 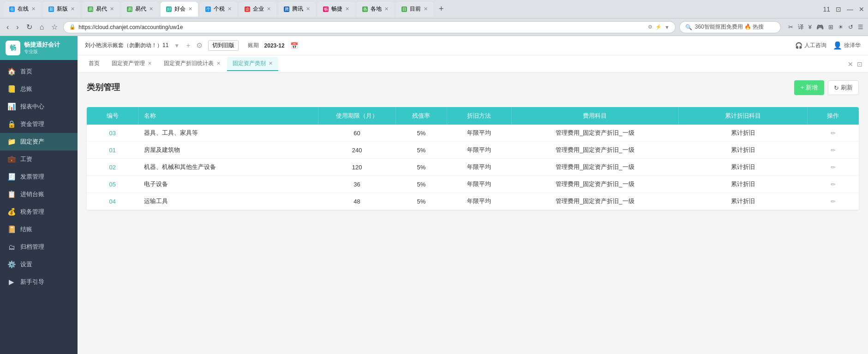 I want to click on ledger-icon: 📒, so click(x=12, y=89).